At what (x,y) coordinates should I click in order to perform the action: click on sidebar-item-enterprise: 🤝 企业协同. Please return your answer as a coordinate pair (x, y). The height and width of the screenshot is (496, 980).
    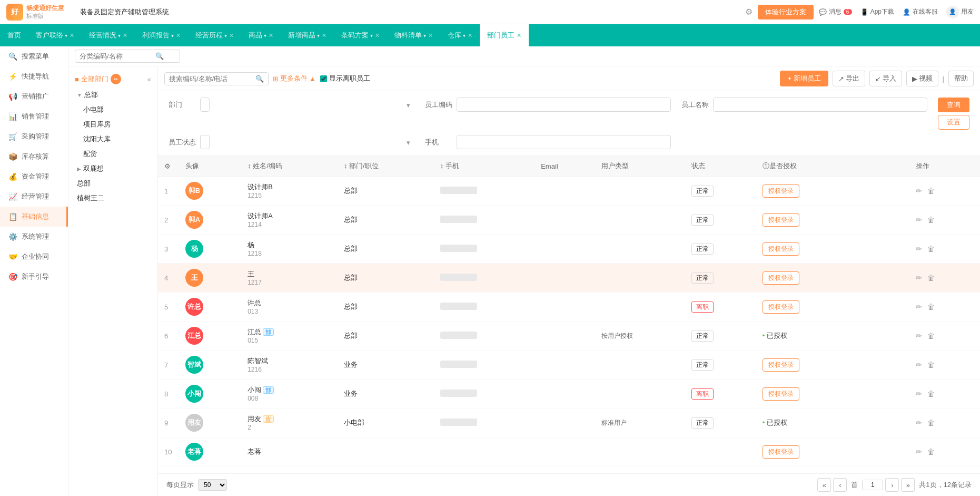
    Looking at the image, I should click on (34, 257).